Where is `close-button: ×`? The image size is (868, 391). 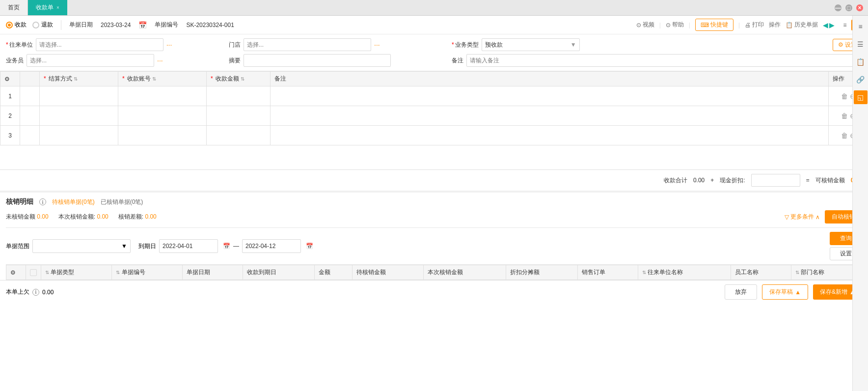 close-button: × is located at coordinates (860, 8).